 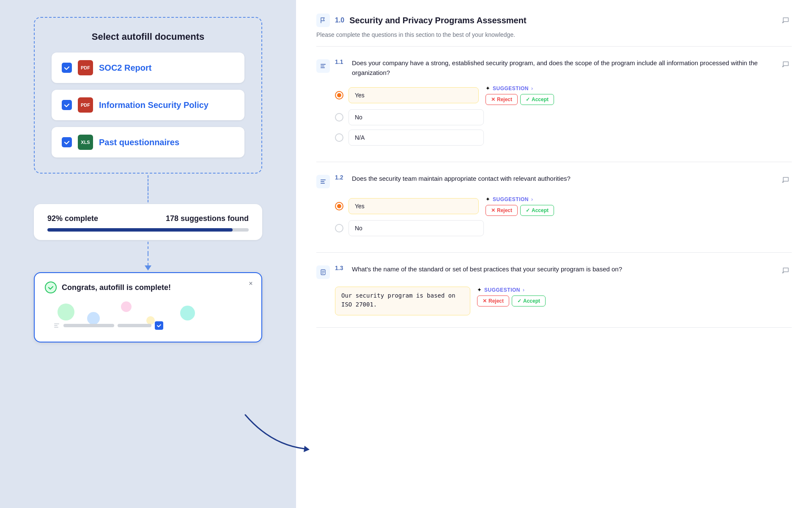 I want to click on suggestion-chevron-1-1: ›, so click(x=532, y=88).